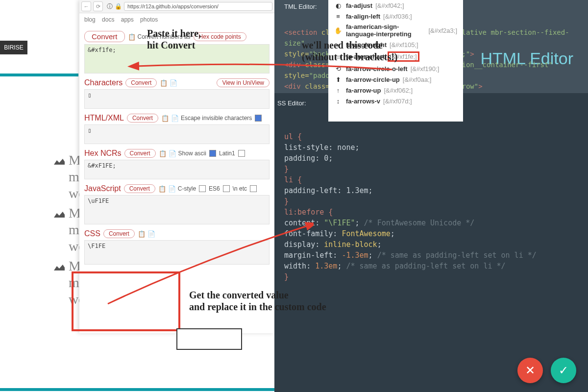 This screenshot has height=392, width=588. Describe the element at coordinates (90, 20) in the screenshot. I see `nav-blog: blog` at that location.